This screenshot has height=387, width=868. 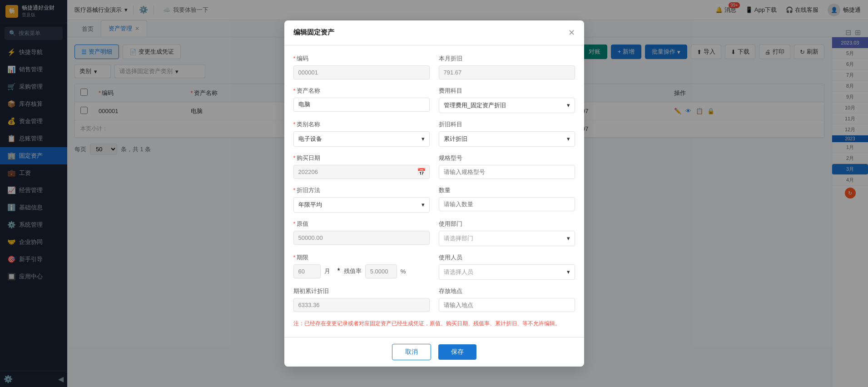 What do you see at coordinates (362, 224) in the screenshot?
I see `original-value-label: * 原值` at bounding box center [362, 224].